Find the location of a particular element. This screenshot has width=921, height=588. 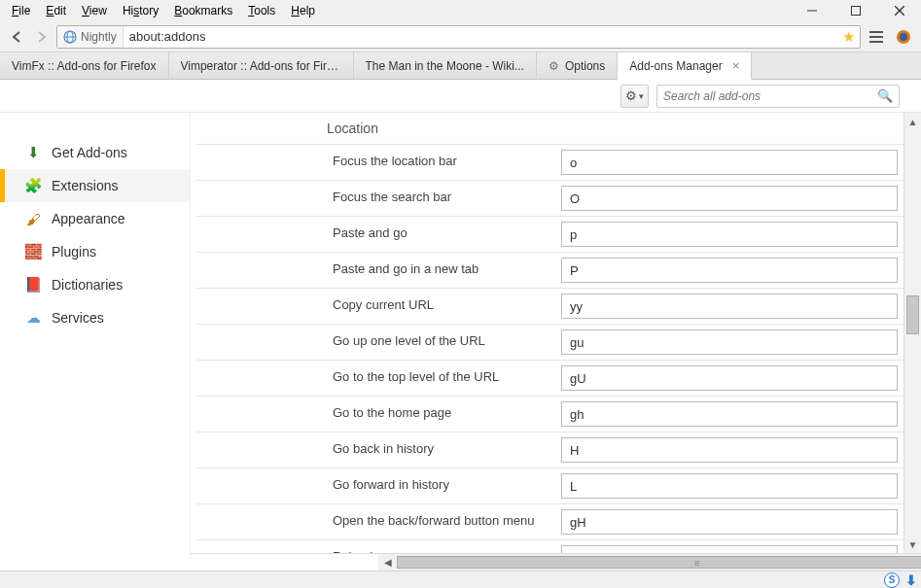

shortcut-row: Paste and go is located at coordinates (550, 233).